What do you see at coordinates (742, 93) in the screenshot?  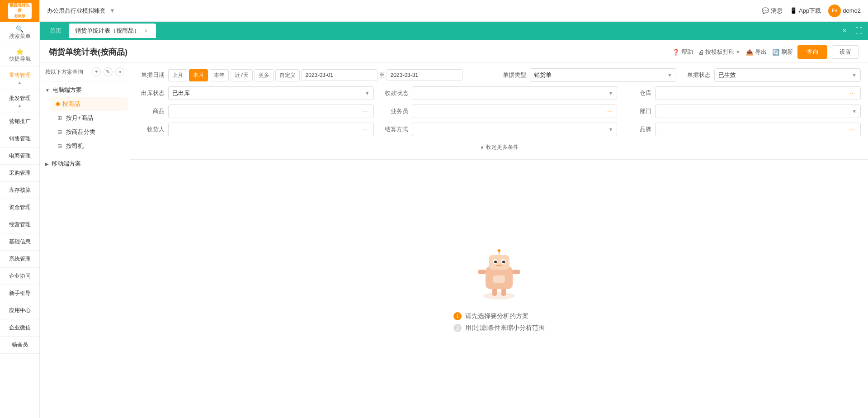 I see `filter-warehouse: 仓库 ···` at bounding box center [742, 93].